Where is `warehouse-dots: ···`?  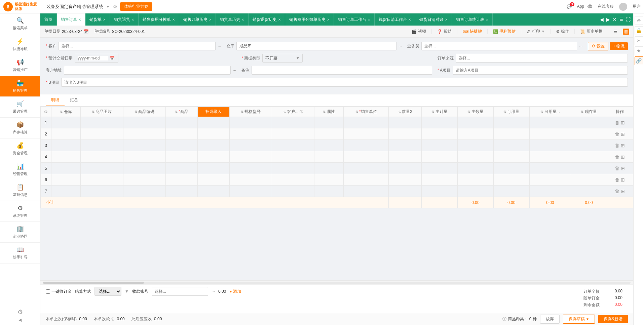
warehouse-dots: ··· is located at coordinates (400, 46).